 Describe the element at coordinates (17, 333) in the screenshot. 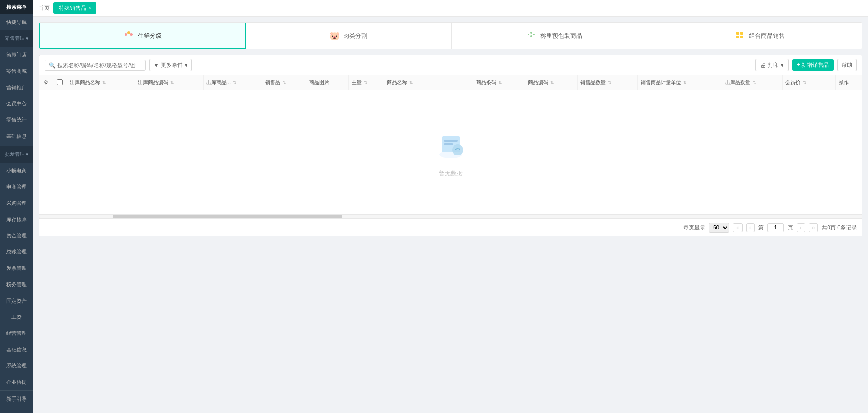

I see `sidebar-item-biz-mgmt: 经营管理` at that location.